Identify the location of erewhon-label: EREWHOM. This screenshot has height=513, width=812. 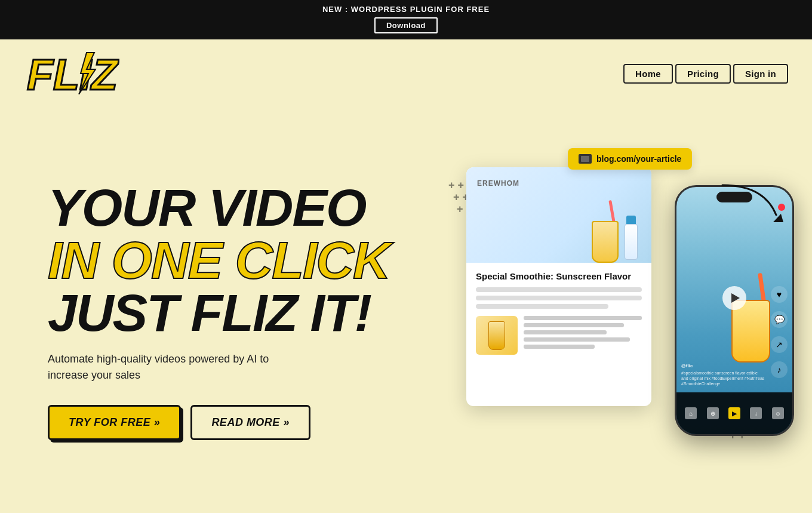
(498, 183).